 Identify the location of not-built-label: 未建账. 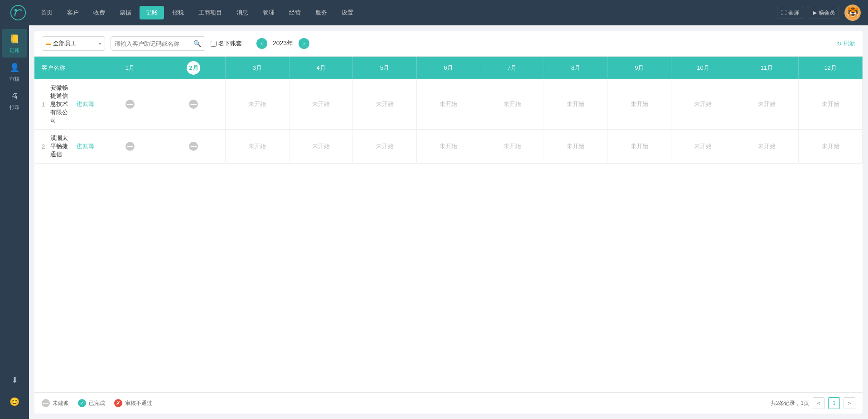
(61, 403).